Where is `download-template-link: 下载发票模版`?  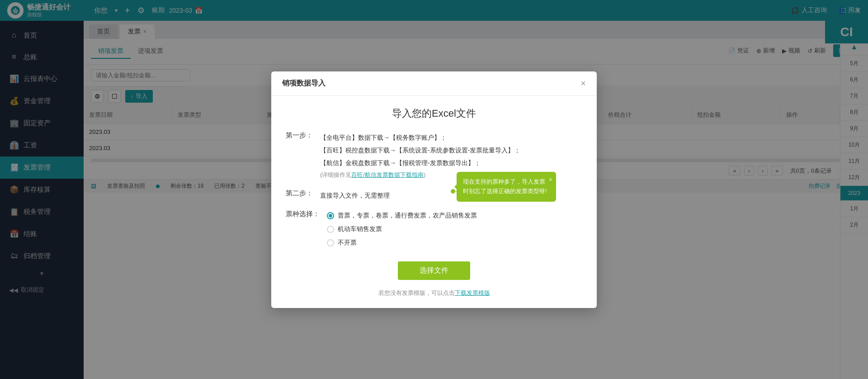 download-template-link: 下载发票模版 is located at coordinates (472, 293).